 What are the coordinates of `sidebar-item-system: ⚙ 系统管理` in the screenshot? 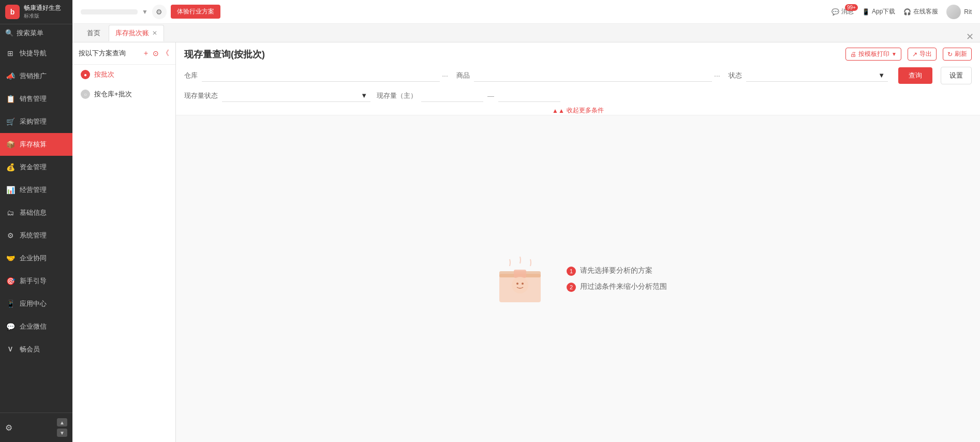 It's located at (36, 235).